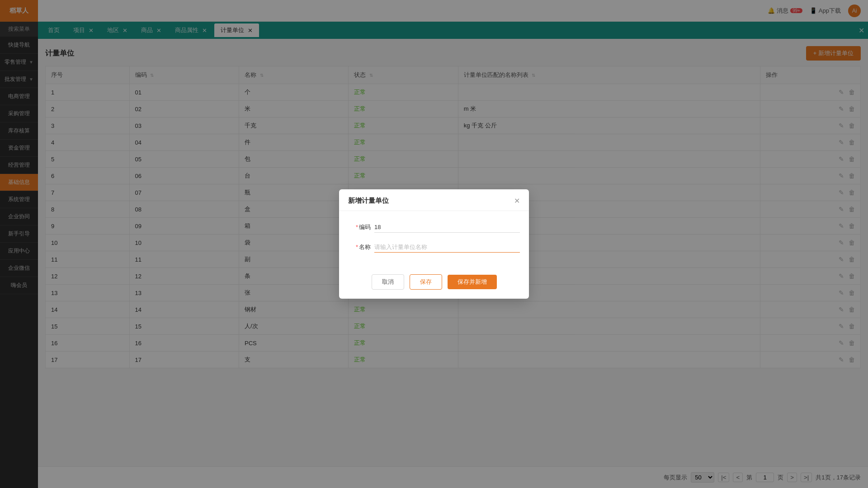 Image resolution: width=868 pixels, height=488 pixels. Describe the element at coordinates (368, 201) in the screenshot. I see `modal-title: 新增计量单位` at that location.